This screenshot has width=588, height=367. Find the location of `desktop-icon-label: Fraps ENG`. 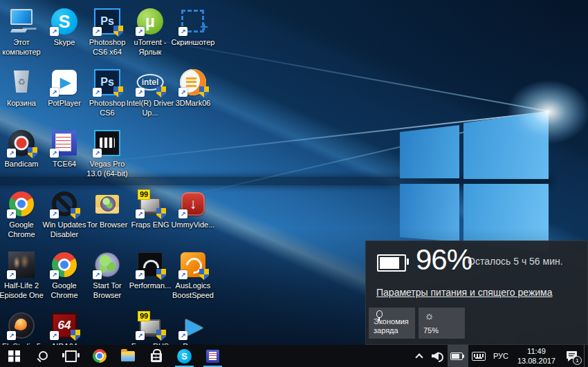

desktop-icon-label: Fraps ENG is located at coordinates (150, 225).